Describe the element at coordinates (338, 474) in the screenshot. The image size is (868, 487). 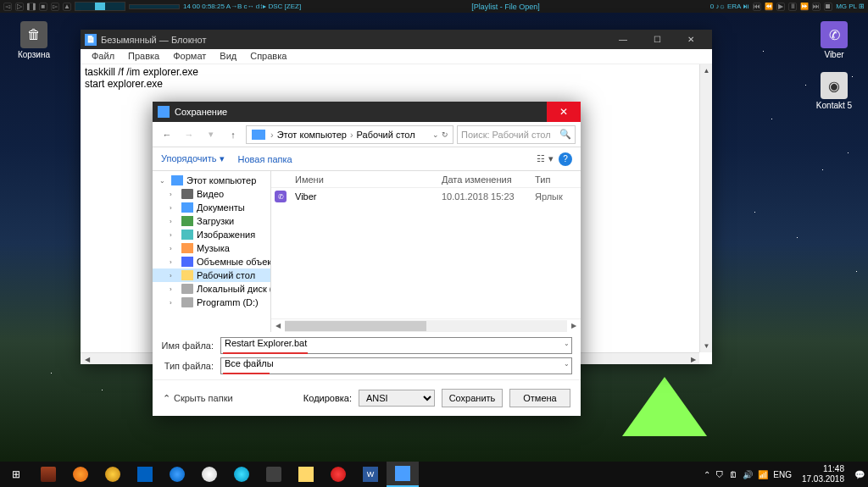
I see `tb-opera` at that location.